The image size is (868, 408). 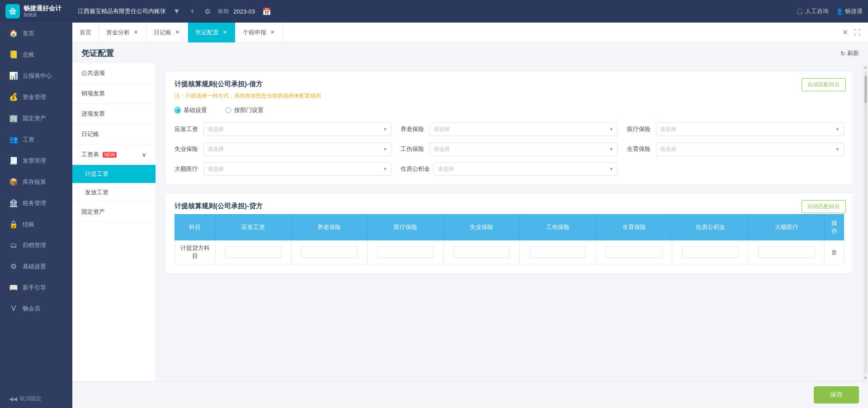 I want to click on input-pension, so click(x=329, y=252).